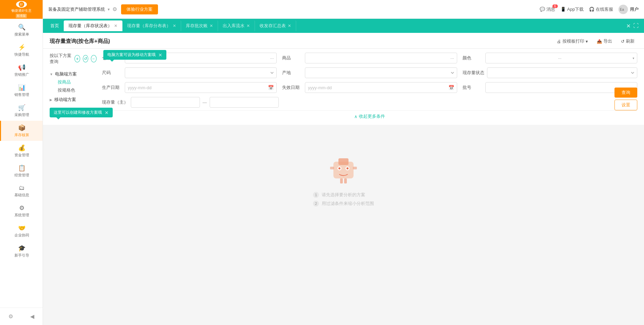  What do you see at coordinates (55, 26) in the screenshot?
I see `tab-home: 首页` at bounding box center [55, 26].